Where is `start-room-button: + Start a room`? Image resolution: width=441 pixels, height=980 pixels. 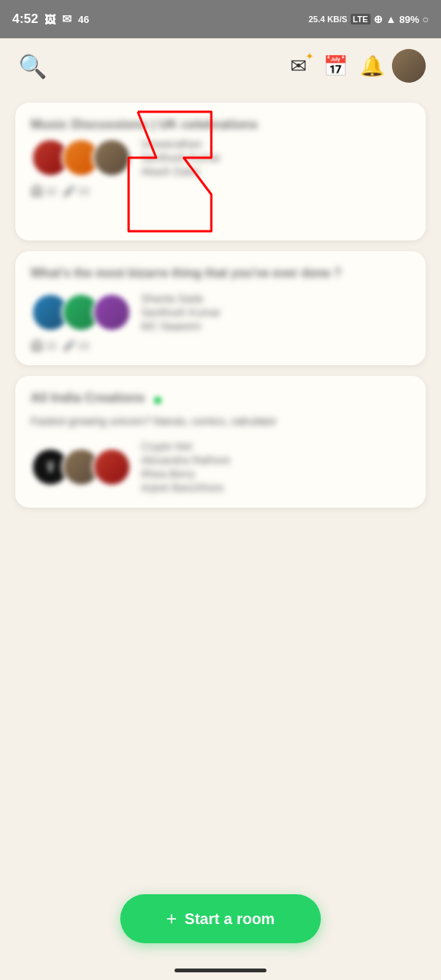 start-room-button: + Start a room is located at coordinates (220, 919).